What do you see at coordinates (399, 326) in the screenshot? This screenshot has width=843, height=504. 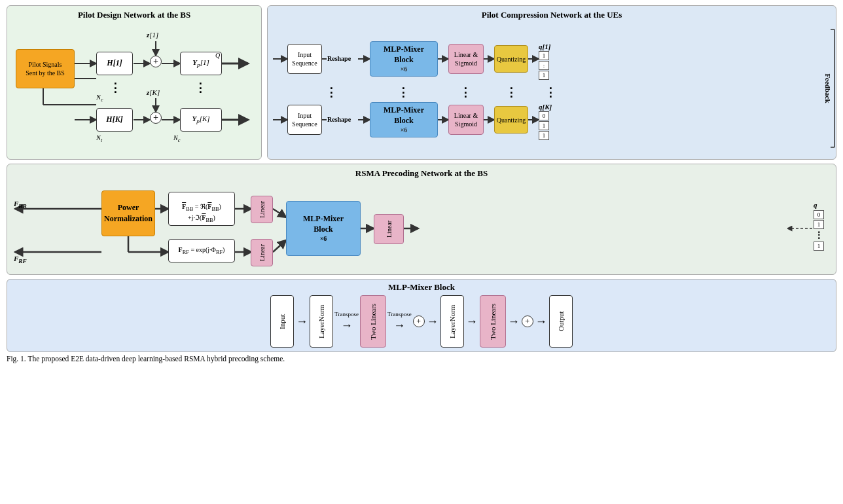 I see `arrow3: →` at bounding box center [399, 326].